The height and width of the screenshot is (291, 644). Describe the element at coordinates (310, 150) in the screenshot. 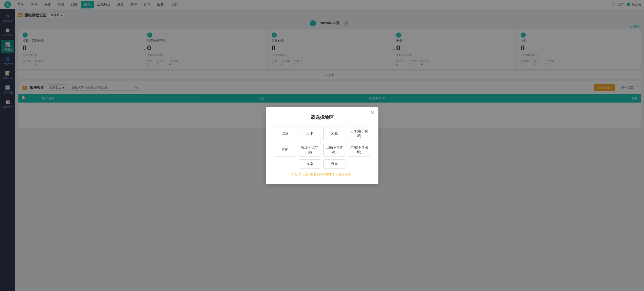

I see `region-btn-zhejiang: 浙江(不含宁波)` at that location.